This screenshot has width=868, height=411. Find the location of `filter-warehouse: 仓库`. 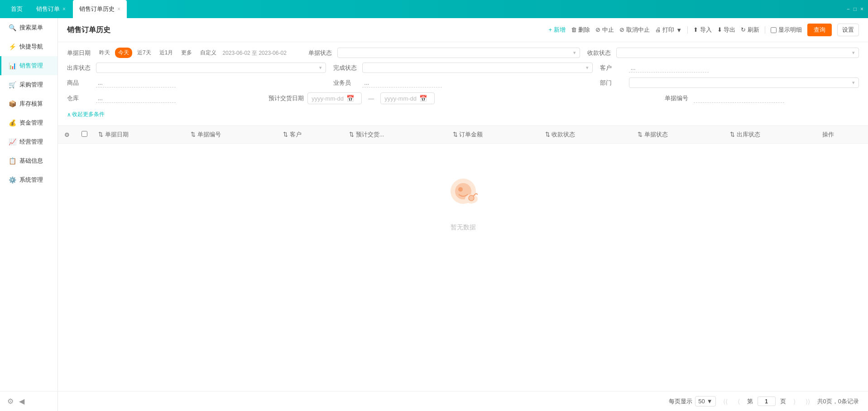

filter-warehouse: 仓库 is located at coordinates (164, 98).